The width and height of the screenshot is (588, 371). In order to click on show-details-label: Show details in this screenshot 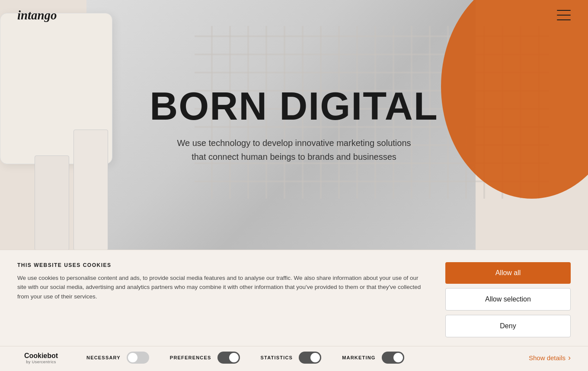, I will do `click(547, 358)`.